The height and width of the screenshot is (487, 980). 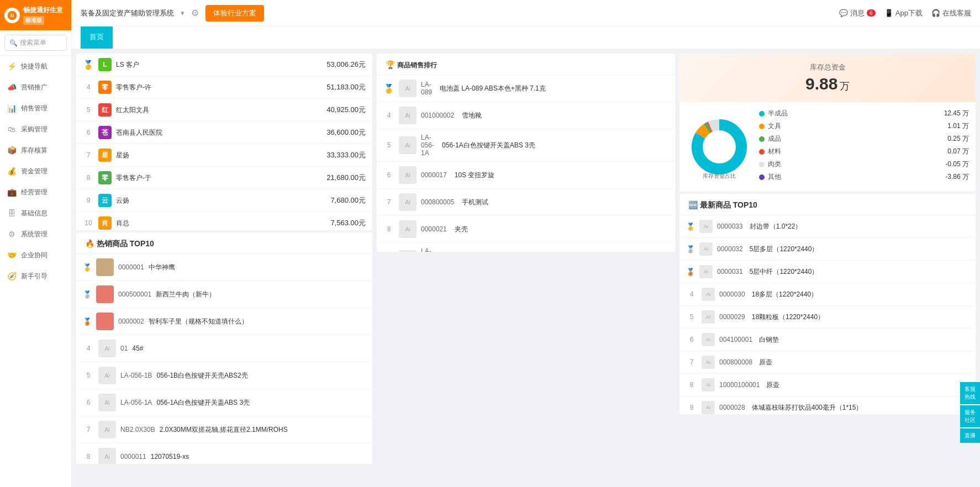 I want to click on rank-item-5: 7 星 星扬 33,333.00元, so click(x=224, y=156).